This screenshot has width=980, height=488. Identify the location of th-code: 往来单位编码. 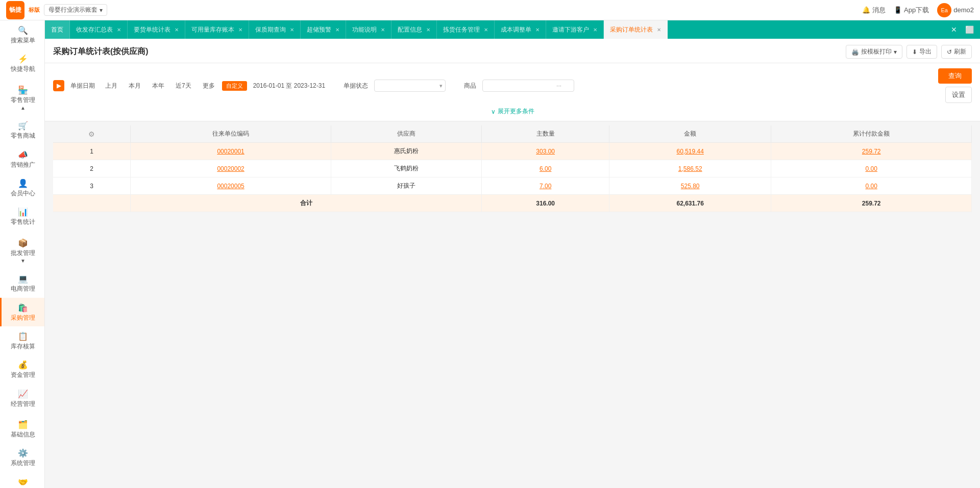
(231, 134).